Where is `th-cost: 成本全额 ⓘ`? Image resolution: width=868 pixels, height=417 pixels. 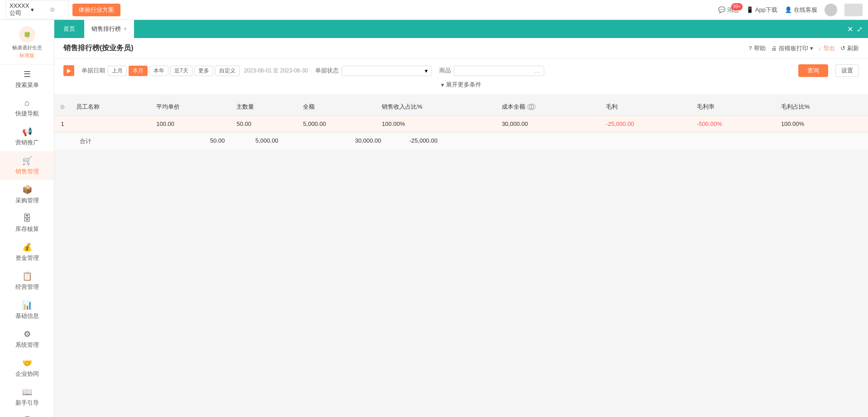
th-cost: 成本全额 ⓘ is located at coordinates (548, 107).